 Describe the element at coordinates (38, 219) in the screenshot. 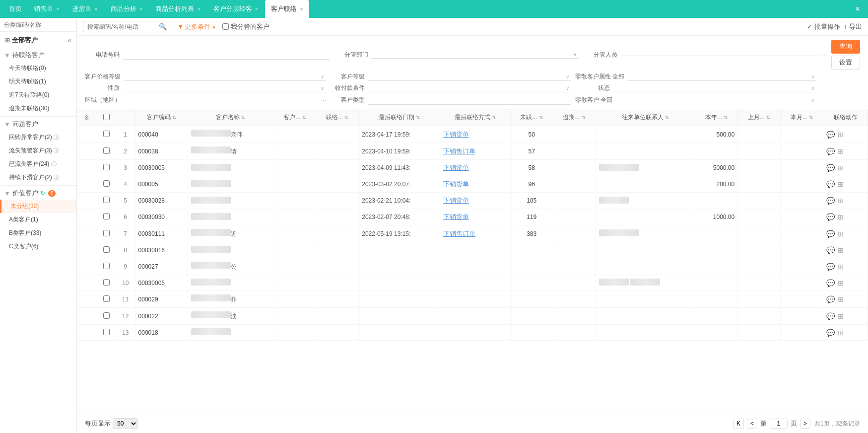

I see `sidebar-item-A: A类客户(1)` at that location.